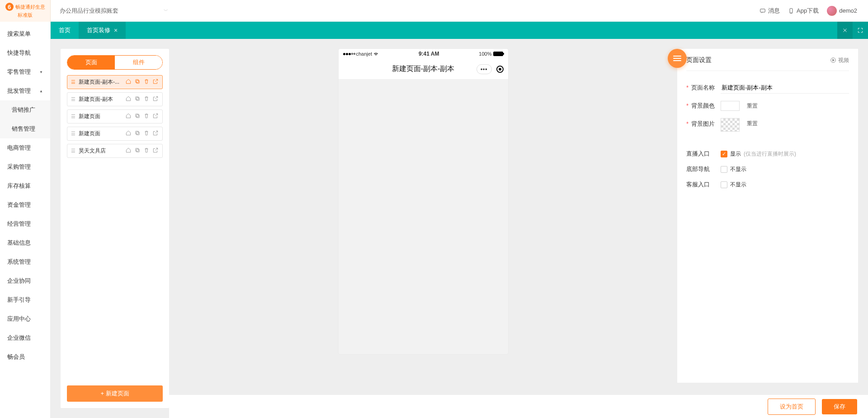 This screenshot has width=868, height=418. What do you see at coordinates (19, 300) in the screenshot?
I see `sidebar-item-label: 新手引导` at bounding box center [19, 300].